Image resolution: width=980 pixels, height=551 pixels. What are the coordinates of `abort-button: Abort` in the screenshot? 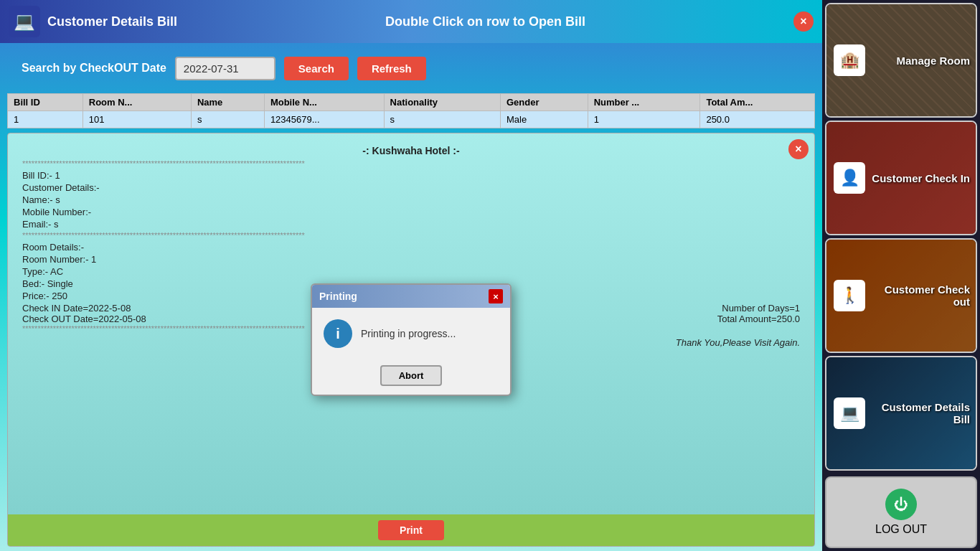 It's located at (412, 376).